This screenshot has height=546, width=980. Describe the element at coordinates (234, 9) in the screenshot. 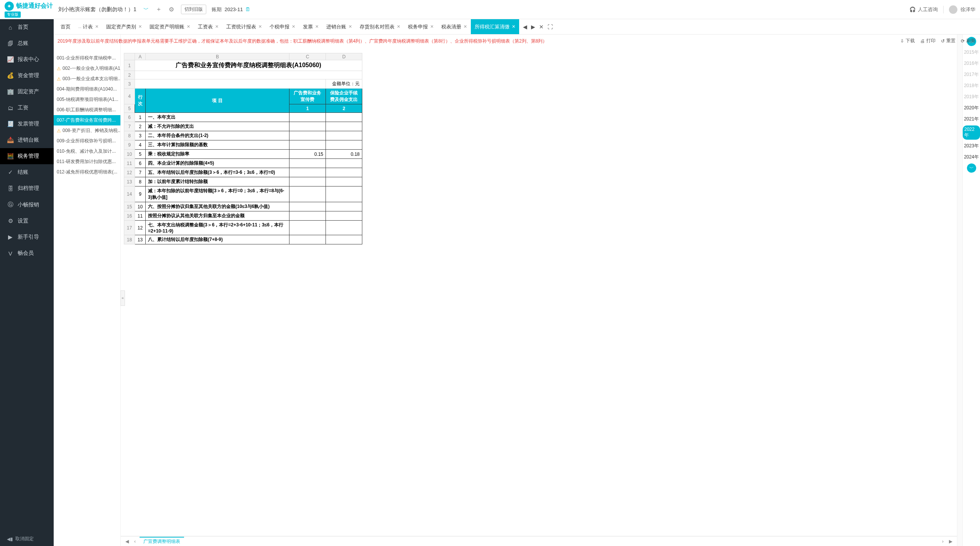

I see `period-value: 2023-11` at that location.